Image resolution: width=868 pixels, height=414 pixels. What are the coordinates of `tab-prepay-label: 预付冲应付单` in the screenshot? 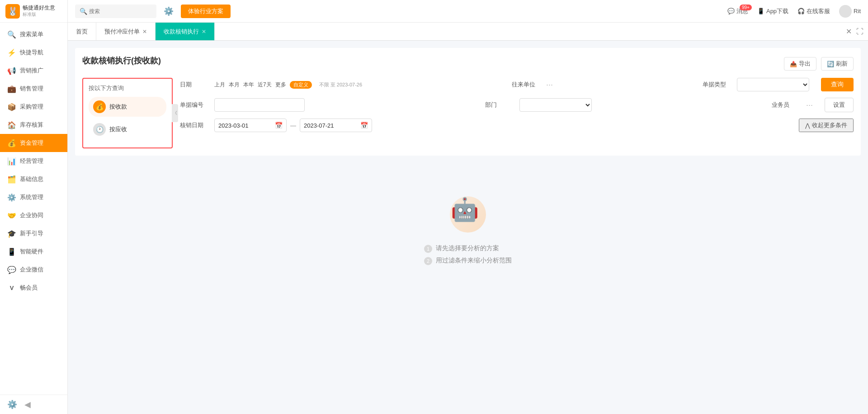 It's located at (122, 32).